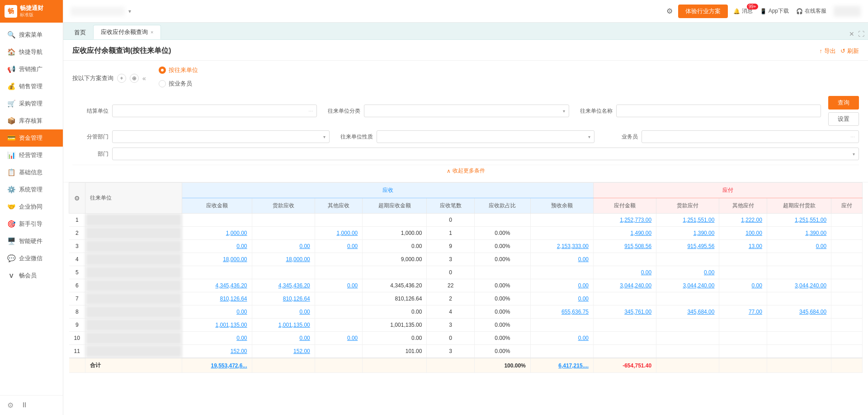 This screenshot has width=868, height=415. Describe the element at coordinates (32, 104) in the screenshot. I see `sidebar-item-purchase: 🛒 采购管理` at that location.